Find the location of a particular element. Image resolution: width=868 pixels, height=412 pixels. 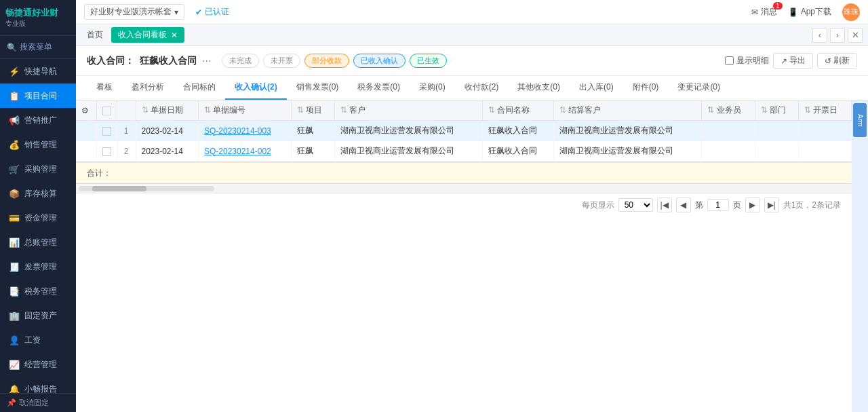

home-tab: 首页 is located at coordinates (95, 35).